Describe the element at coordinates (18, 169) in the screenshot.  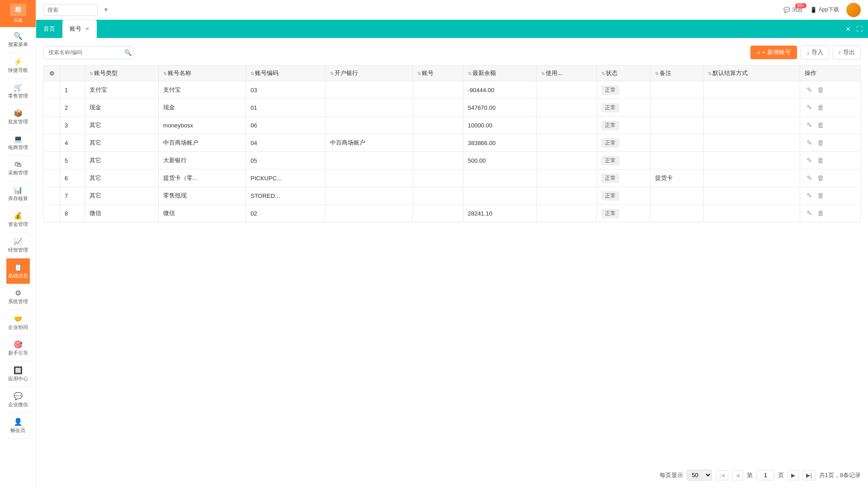
I see `sidebar-item-5: 🛍采购管理` at that location.